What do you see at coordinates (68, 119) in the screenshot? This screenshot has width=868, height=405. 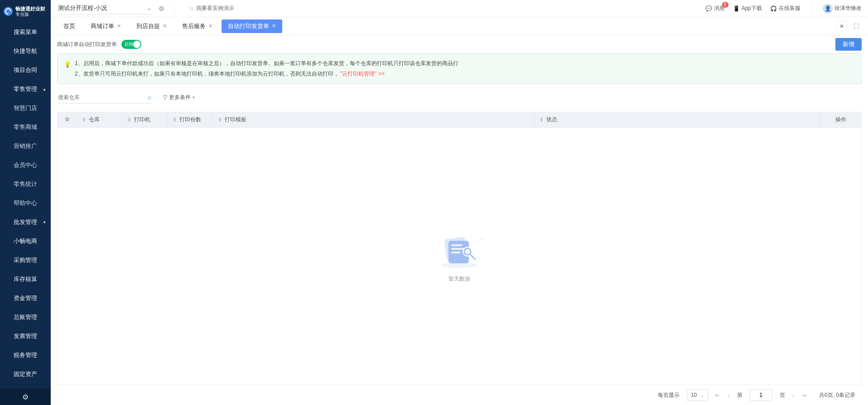 I see `column-settings-button: ⚙` at bounding box center [68, 119].